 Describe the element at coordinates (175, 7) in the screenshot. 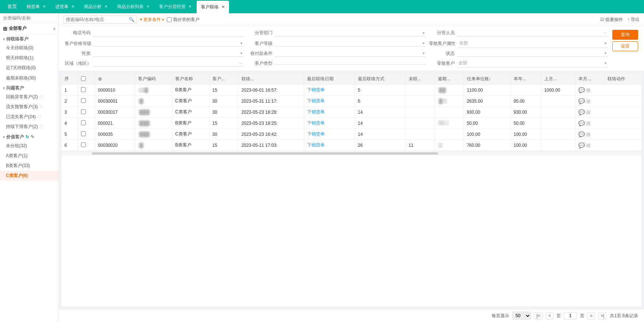

I see `nav-customer-tier: 客户分层经营 ✕` at that location.